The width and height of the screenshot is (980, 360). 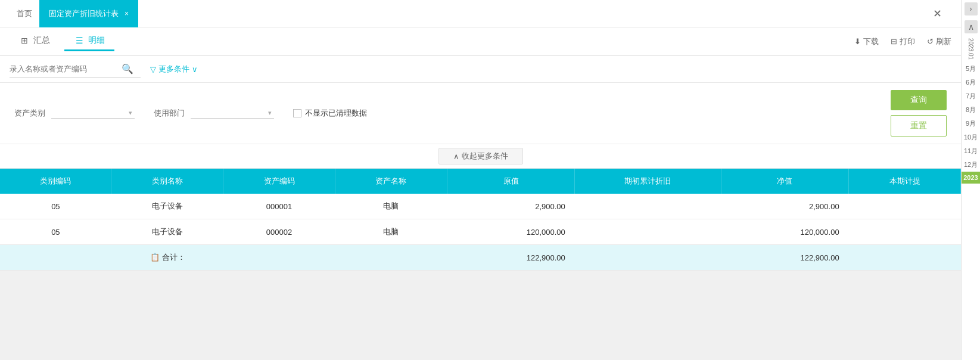 What do you see at coordinates (939, 42) in the screenshot?
I see `refresh-button: ↺ 刷新` at bounding box center [939, 42].